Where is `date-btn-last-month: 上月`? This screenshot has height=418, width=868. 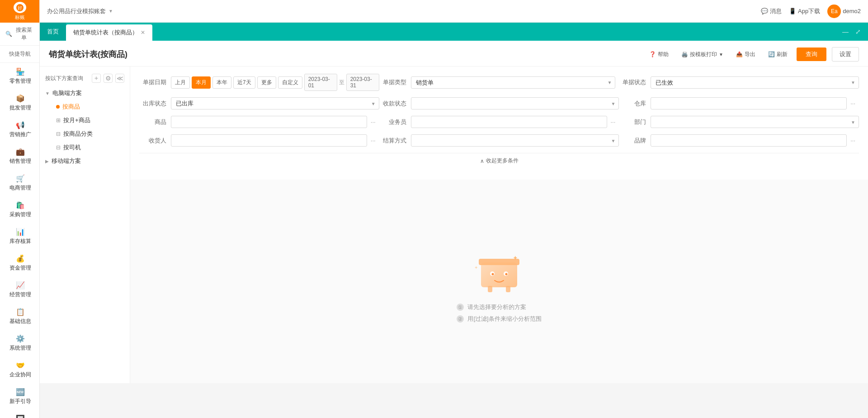 date-btn-last-month: 上月 is located at coordinates (180, 82).